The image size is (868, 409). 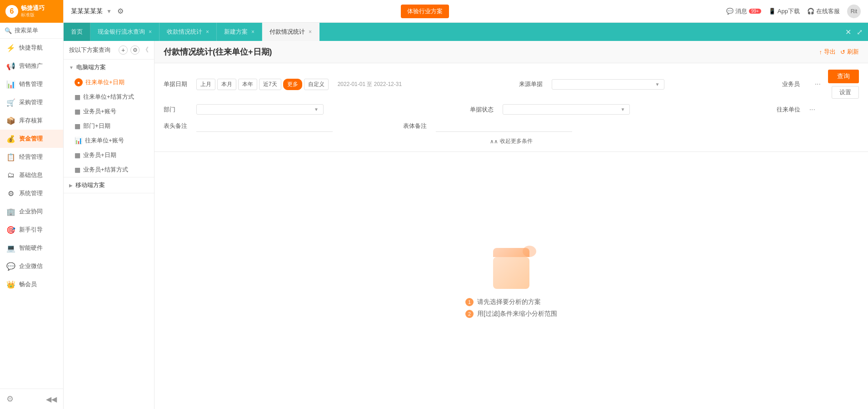 I want to click on date-btn-this-year: 本年, so click(x=248, y=85).